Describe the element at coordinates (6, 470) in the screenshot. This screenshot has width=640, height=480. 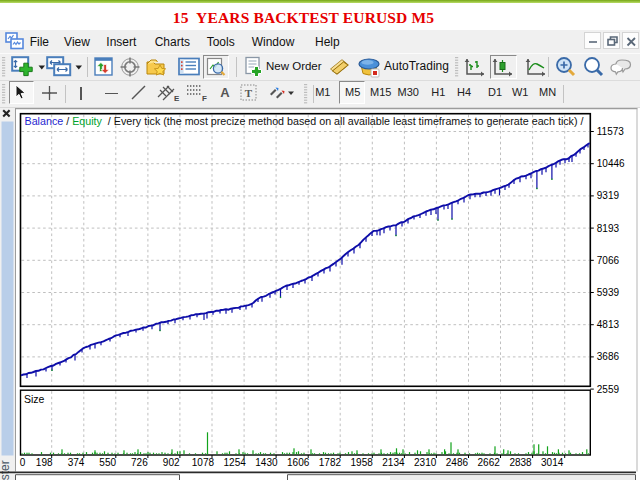
I see `svg-text: Tester` at that location.